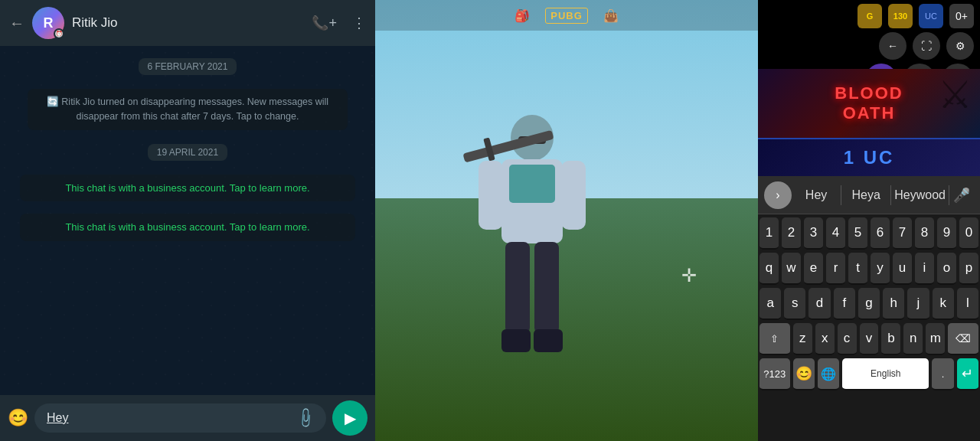  I want to click on date-badge-2: 19 APRIL 2021, so click(188, 152).